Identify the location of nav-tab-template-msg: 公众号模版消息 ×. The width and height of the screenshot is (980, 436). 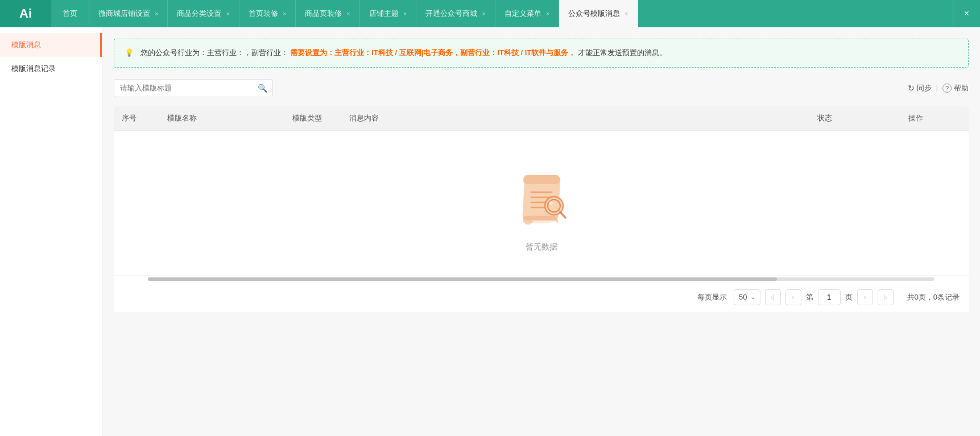
(598, 14).